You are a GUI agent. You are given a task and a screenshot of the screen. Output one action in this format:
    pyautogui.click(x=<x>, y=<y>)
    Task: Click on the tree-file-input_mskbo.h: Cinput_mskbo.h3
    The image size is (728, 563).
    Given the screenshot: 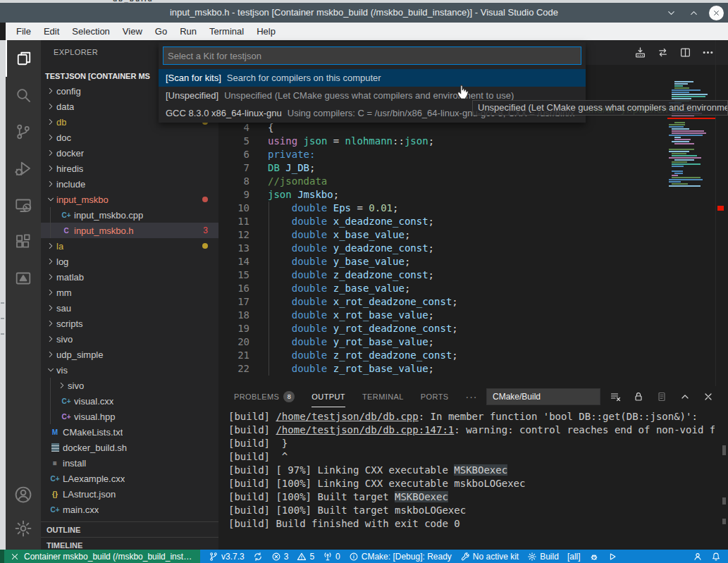 What is the action you would take?
    pyautogui.click(x=130, y=230)
    